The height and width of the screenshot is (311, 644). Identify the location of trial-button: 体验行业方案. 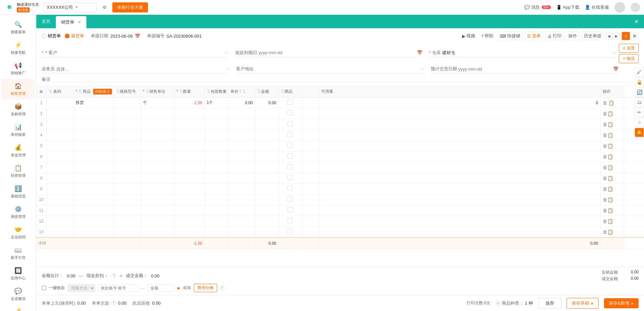
(130, 7).